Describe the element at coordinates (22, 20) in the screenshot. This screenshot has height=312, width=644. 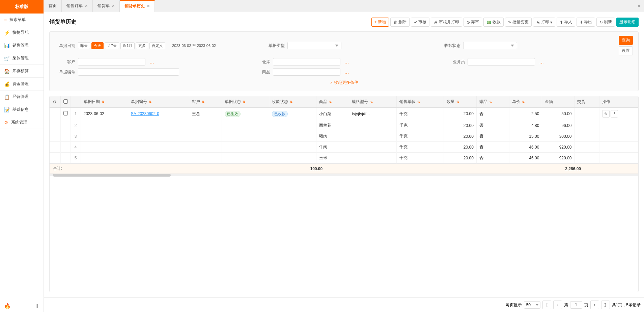
I see `sidebar-item-search-menu: ≡ 搜索菜单` at that location.